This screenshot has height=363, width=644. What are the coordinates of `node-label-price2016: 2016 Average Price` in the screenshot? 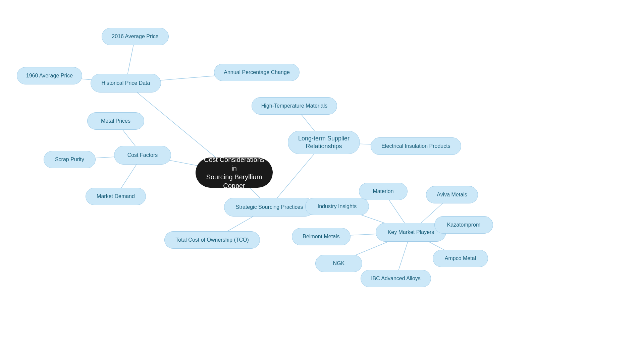 It's located at (135, 37).